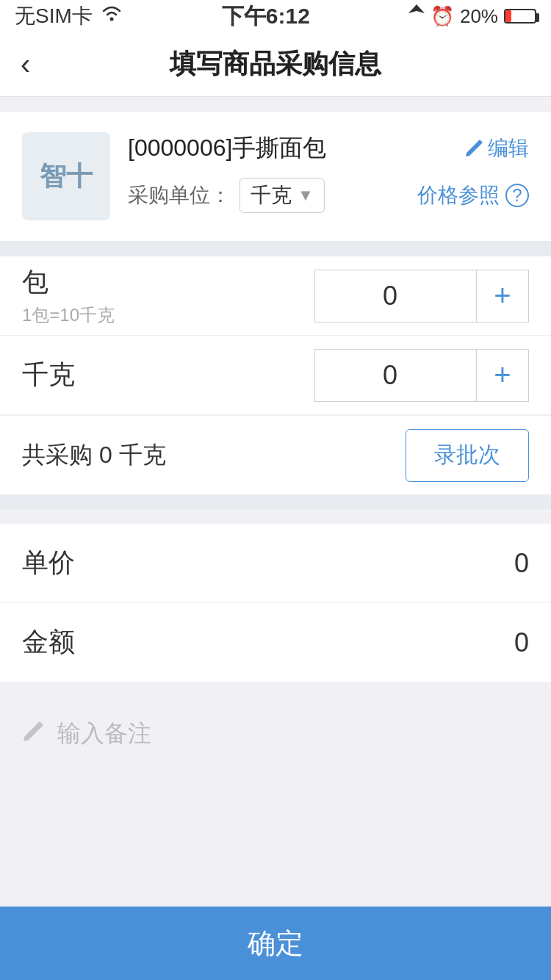 This screenshot has width=551, height=980. I want to click on unit-dropdown: 千克 ▼, so click(282, 195).